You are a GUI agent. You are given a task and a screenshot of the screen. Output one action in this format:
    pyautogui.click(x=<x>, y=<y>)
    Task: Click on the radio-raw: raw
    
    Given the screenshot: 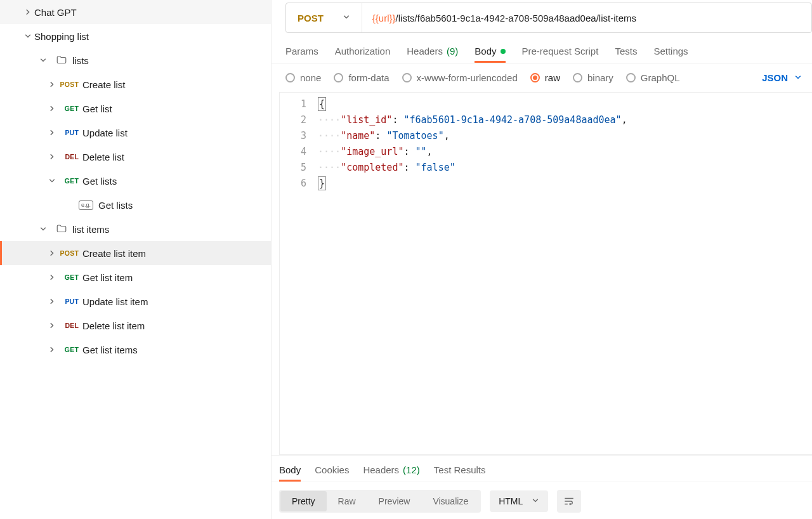 What is the action you would take?
    pyautogui.click(x=546, y=77)
    